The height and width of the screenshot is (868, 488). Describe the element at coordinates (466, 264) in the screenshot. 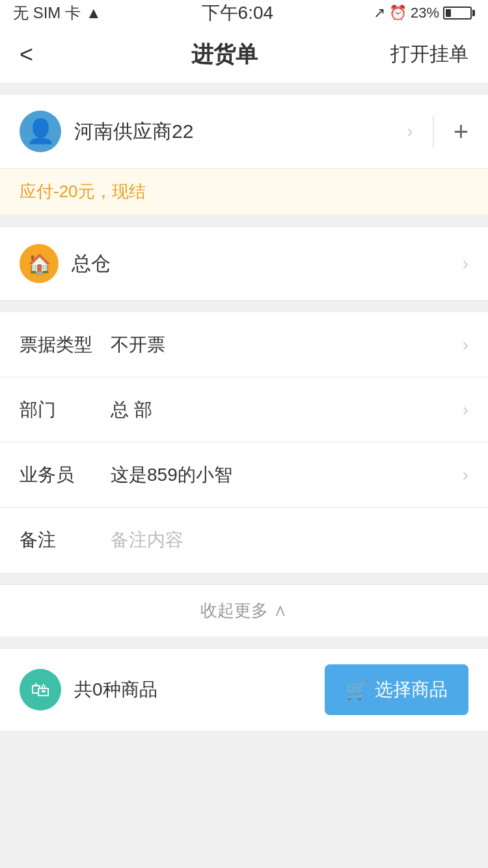

I see `warehouse-chevron-icon: ›` at that location.